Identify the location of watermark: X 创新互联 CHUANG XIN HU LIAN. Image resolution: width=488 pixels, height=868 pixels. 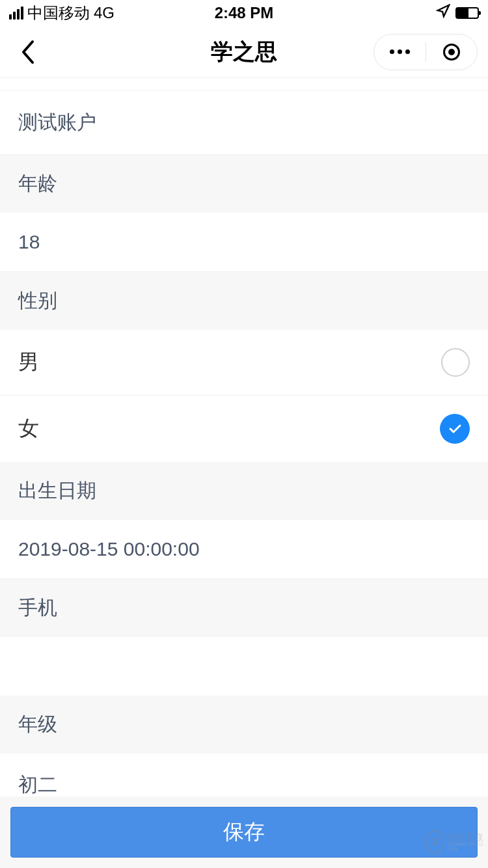
(455, 842).